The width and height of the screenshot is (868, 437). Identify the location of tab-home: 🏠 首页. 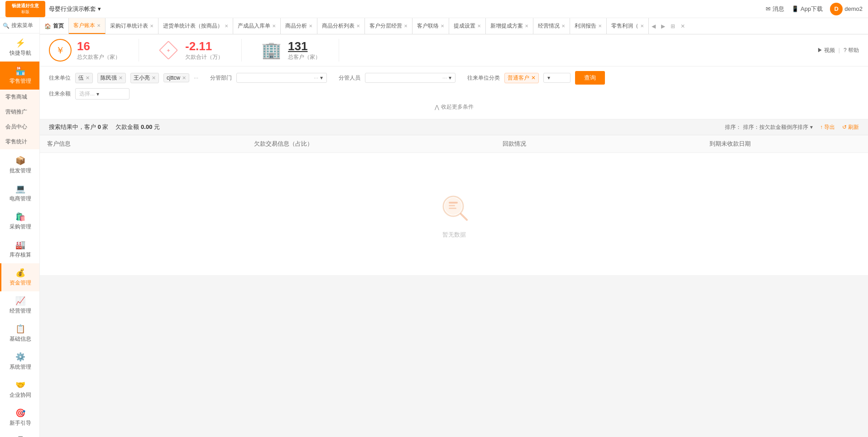
(54, 26).